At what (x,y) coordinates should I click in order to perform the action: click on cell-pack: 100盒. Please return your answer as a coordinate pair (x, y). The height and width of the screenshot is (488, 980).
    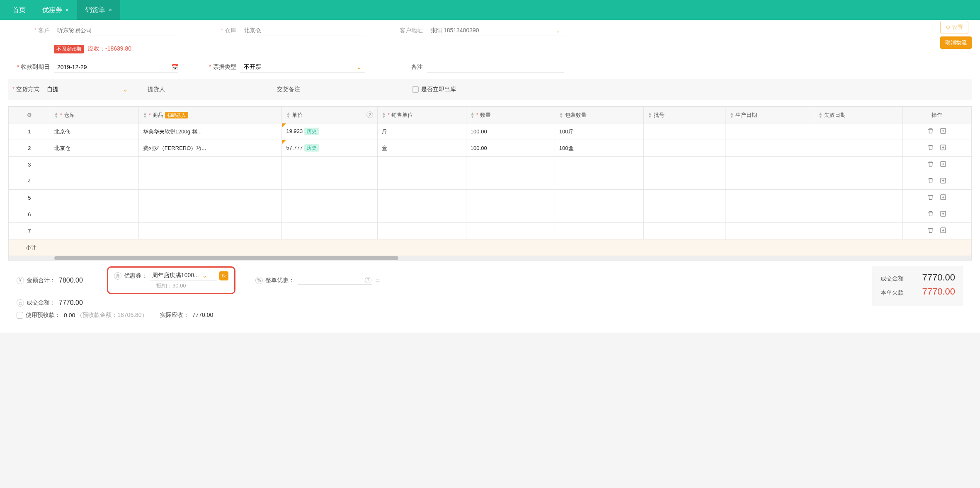
    Looking at the image, I should click on (599, 148).